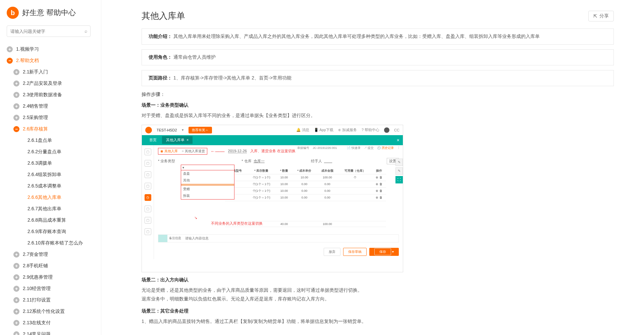  What do you see at coordinates (54, 72) in the screenshot?
I see `nav-2-1: +2.1新手入门` at bounding box center [54, 72].